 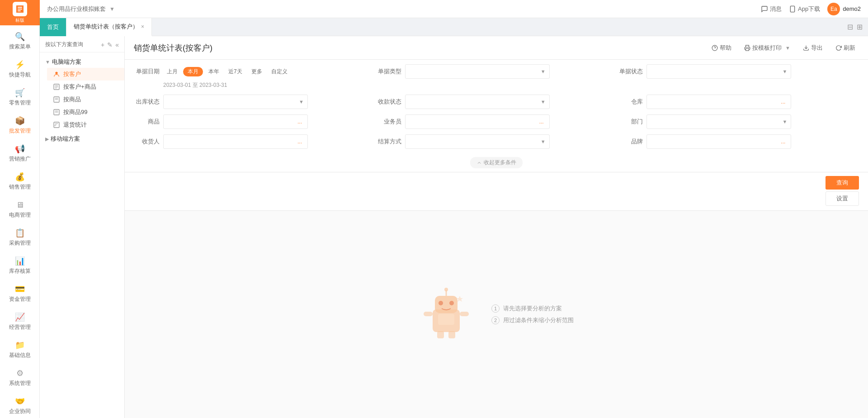 What do you see at coordinates (82, 227) in the screenshot?
I see `left-panel: 按以下方案查询 + ✎ « ▼ 电脑端方案` at bounding box center [82, 227].